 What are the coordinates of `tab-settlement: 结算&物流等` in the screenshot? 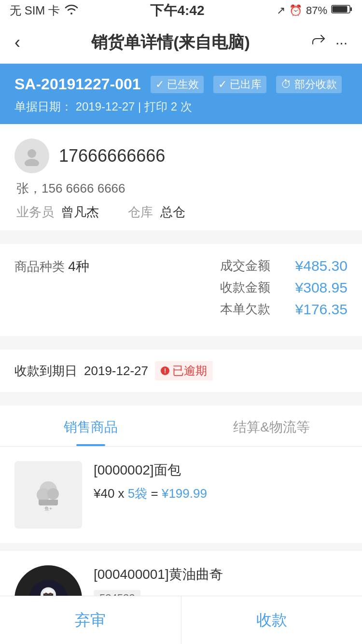 It's located at (271, 426).